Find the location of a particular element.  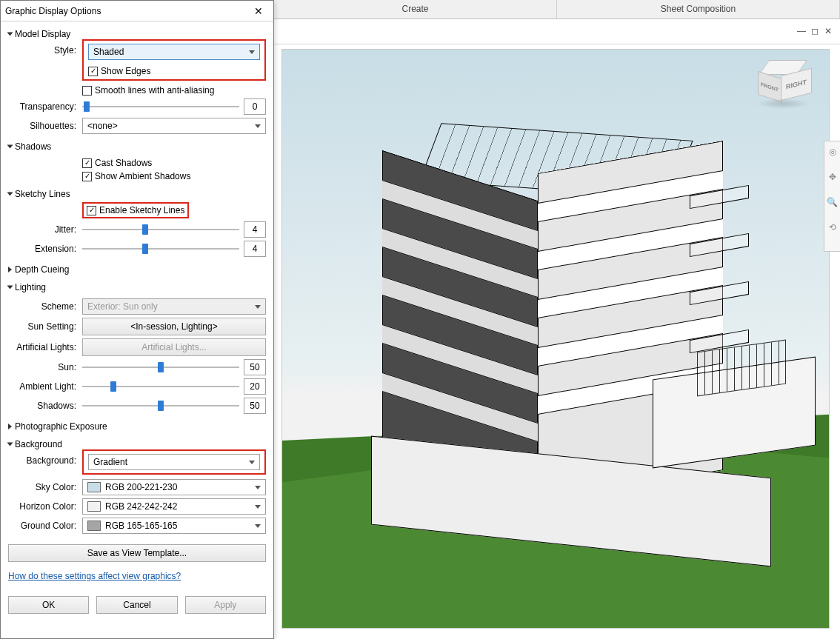

viewcube-front: FRONT is located at coordinates (770, 87).